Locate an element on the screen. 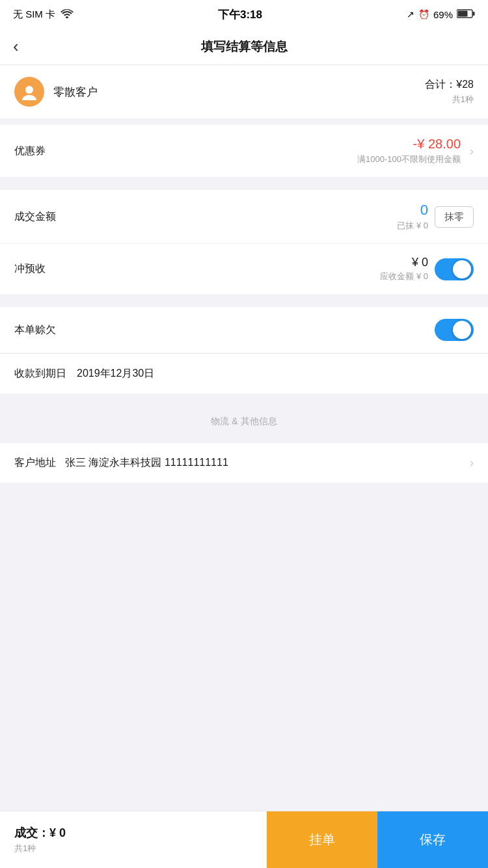 This screenshot has height=868, width=488. customer-count: 共1种 is located at coordinates (449, 100).